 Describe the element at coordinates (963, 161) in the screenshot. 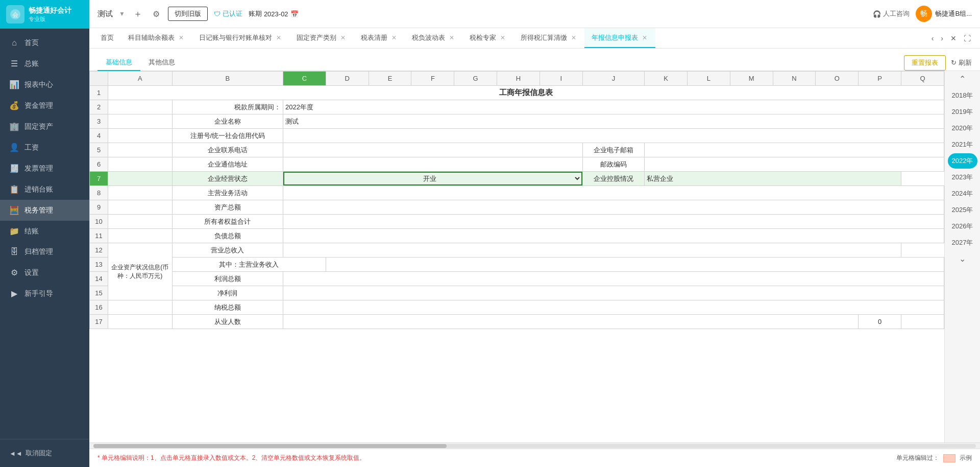

I see `year-item-2022: 2022年` at that location.